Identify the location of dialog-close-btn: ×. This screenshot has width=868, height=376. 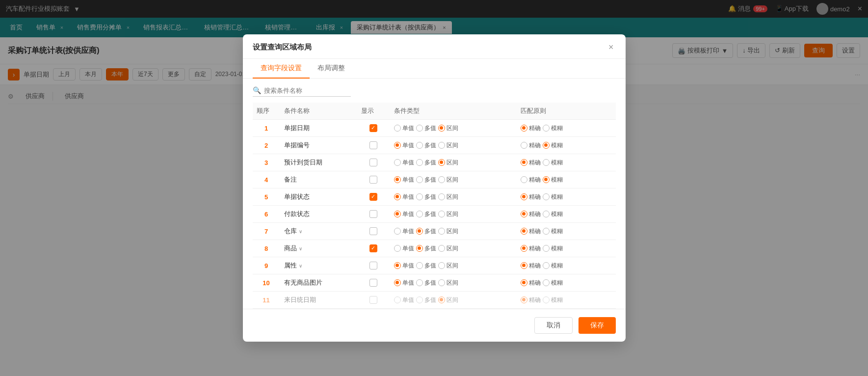
(611, 47).